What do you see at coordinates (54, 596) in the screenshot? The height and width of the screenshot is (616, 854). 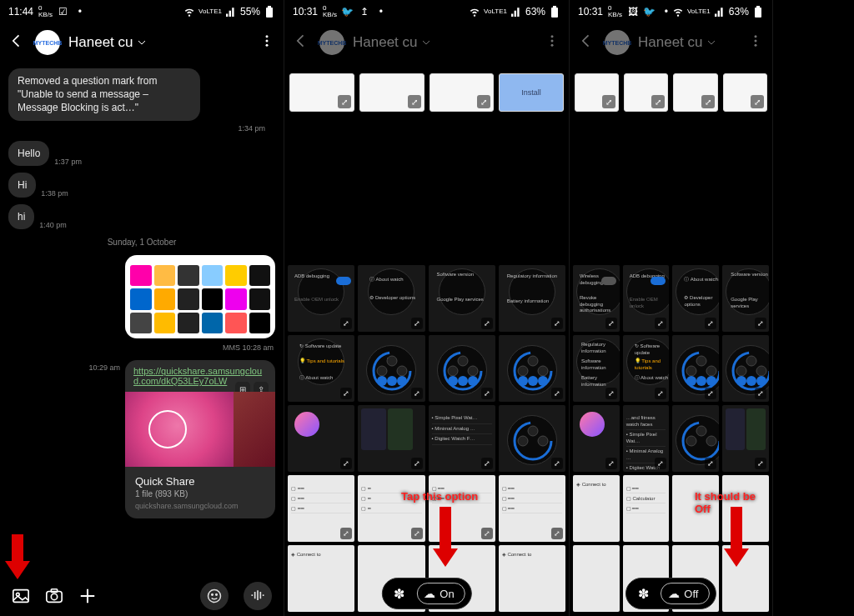 I see `camera-button` at bounding box center [54, 596].